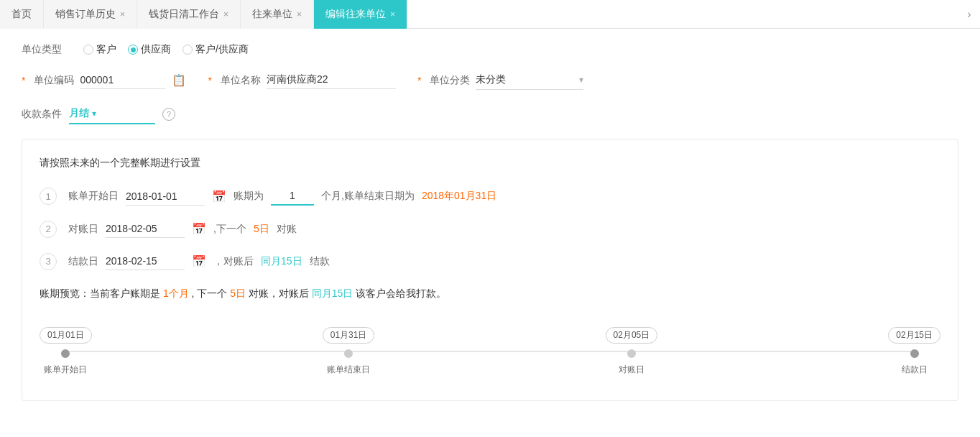  What do you see at coordinates (282, 196) in the screenshot?
I see `step-1-content: 账单开始日 📅 账期为 个月,账单结束日期为 2018年01月31日` at bounding box center [282, 196].